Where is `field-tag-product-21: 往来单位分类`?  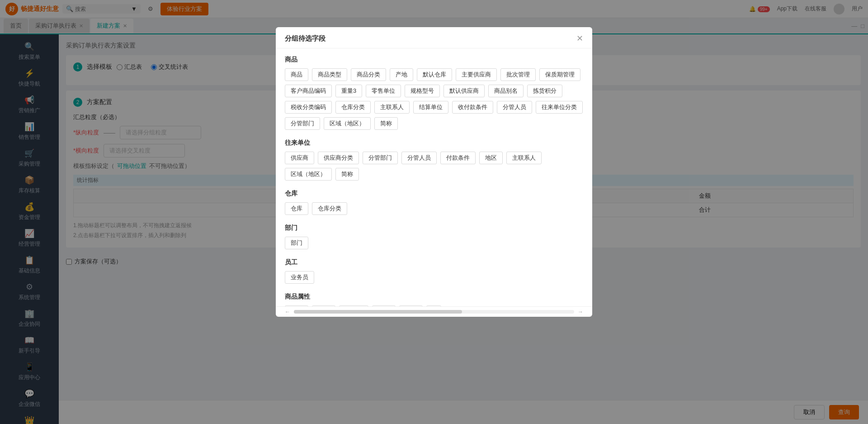
field-tag-product-21: 往来单位分类 is located at coordinates (559, 107).